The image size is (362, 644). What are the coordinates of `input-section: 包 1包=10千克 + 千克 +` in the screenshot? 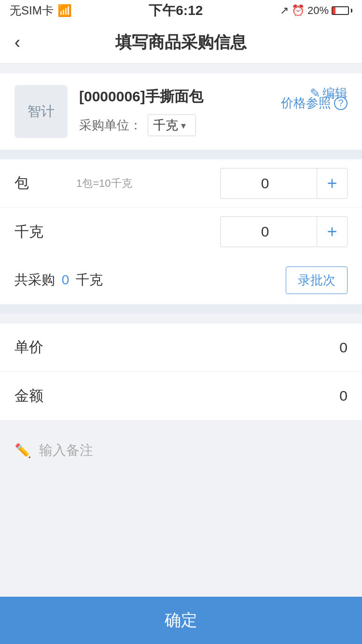 It's located at (181, 208).